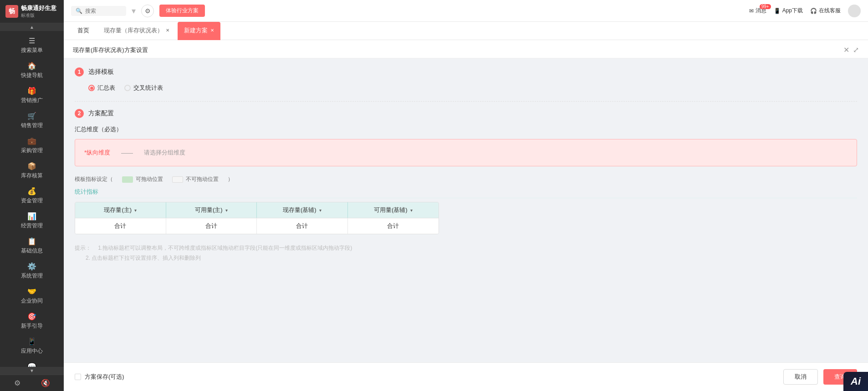  Describe the element at coordinates (17, 383) in the screenshot. I see `settings-icon: ⚙` at that location.